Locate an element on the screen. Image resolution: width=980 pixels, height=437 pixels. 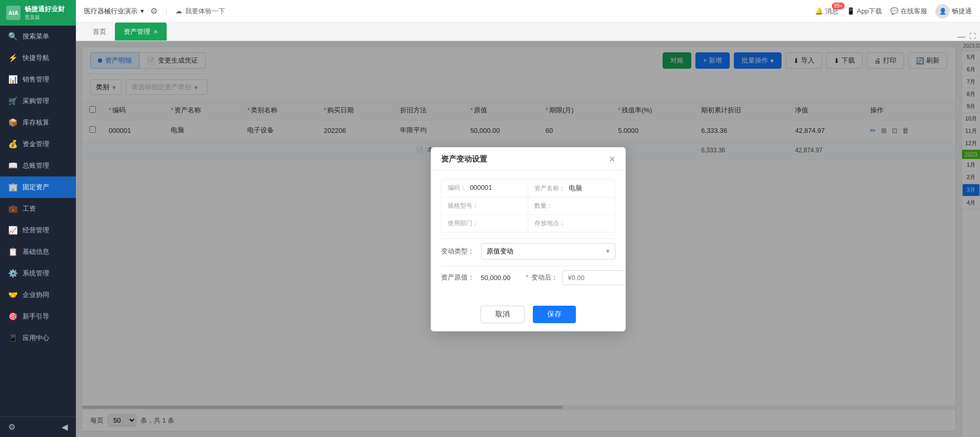
sidebar-logo: AtA 畅捷通好业财 普及版 is located at coordinates (38, 13).